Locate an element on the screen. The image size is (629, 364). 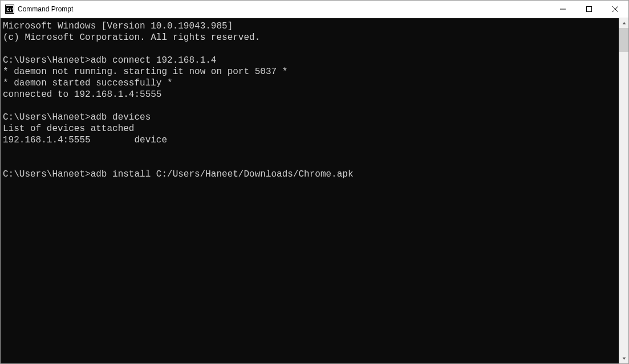
app-icon: C:\ is located at coordinates (10, 9).